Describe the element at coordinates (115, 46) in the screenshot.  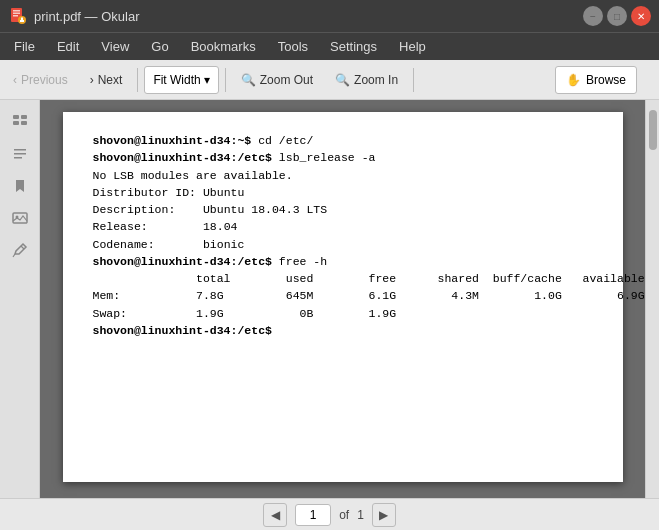
I see `menu-view: View` at that location.